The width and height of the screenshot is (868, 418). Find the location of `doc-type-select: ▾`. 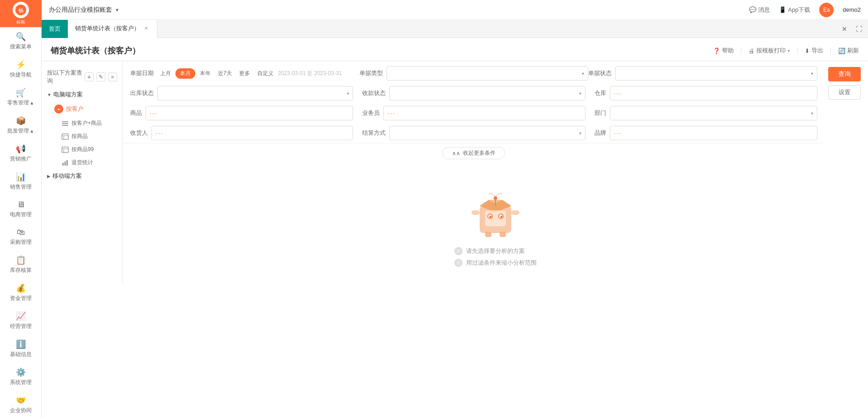

doc-type-select: ▾ is located at coordinates (487, 73).